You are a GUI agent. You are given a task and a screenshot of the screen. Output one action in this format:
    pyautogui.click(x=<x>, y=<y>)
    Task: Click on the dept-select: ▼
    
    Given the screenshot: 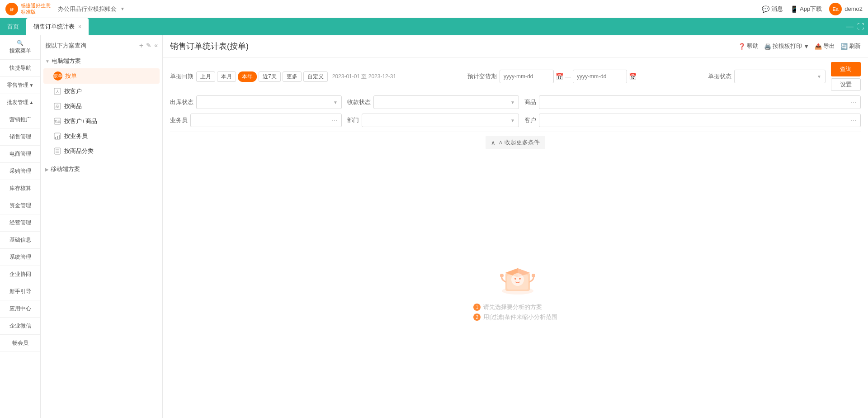 What is the action you would take?
    pyautogui.click(x=440, y=120)
    